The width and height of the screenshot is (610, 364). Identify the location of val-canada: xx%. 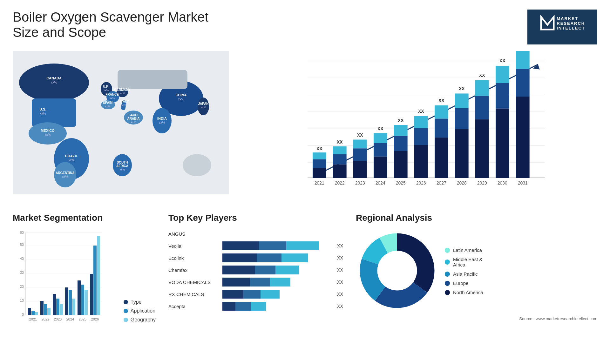
(54, 83).